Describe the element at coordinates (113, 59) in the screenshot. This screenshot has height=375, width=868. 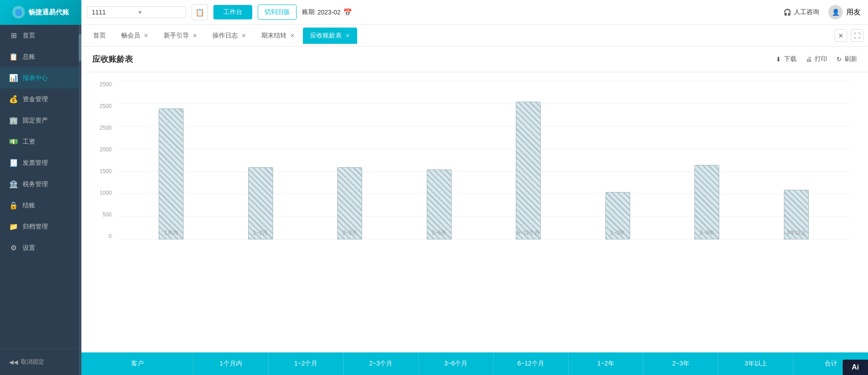
I see `page-title: 应收账龄表` at that location.